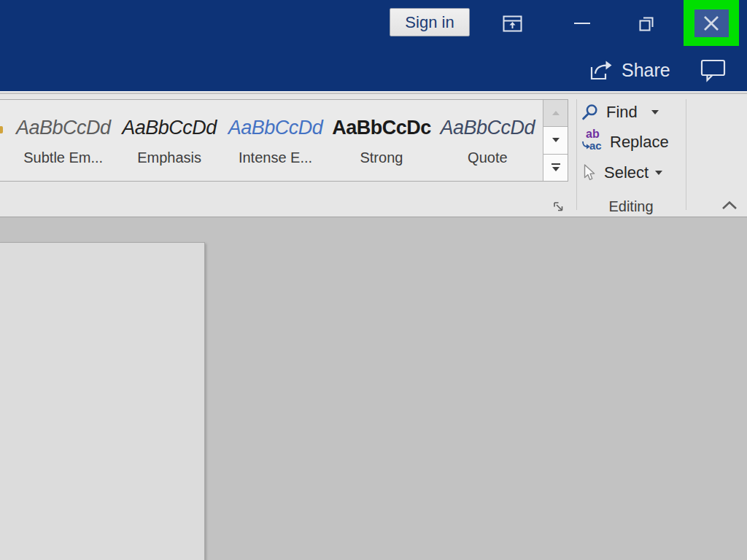 This screenshot has width=747, height=560. Describe the element at coordinates (582, 23) in the screenshot. I see `minimize-button` at that location.